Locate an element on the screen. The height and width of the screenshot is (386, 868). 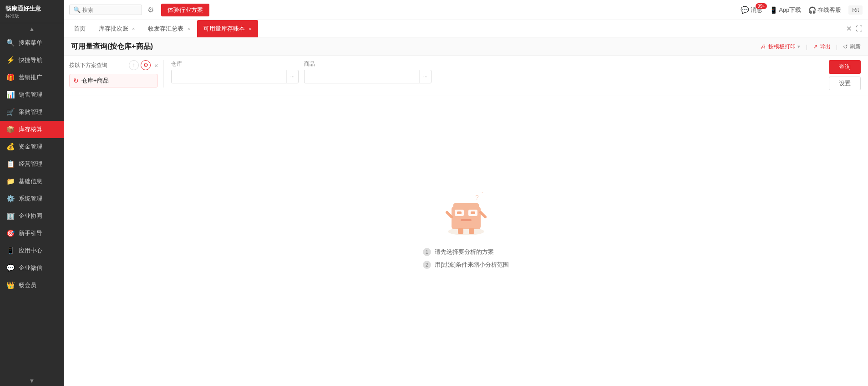
goods-label: 商品 is located at coordinates (368, 64).